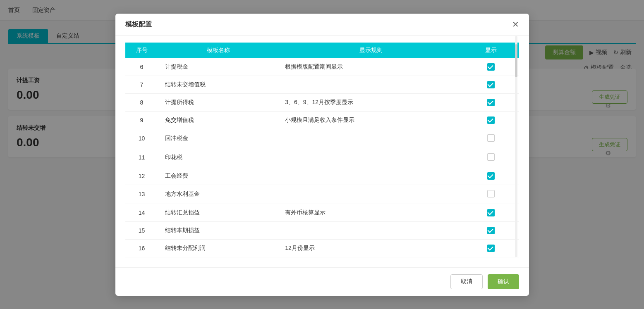 The image size is (644, 309). What do you see at coordinates (322, 25) in the screenshot?
I see `modal-header: 模板配置 ✕` at bounding box center [322, 25].